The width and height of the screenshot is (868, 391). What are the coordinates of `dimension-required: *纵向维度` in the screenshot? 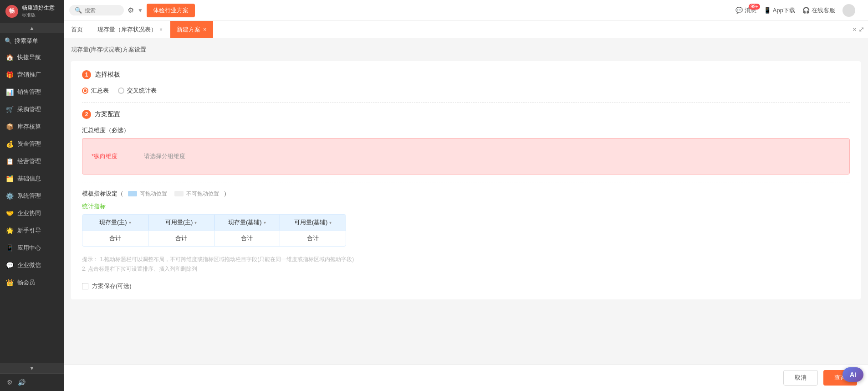 It's located at (105, 156).